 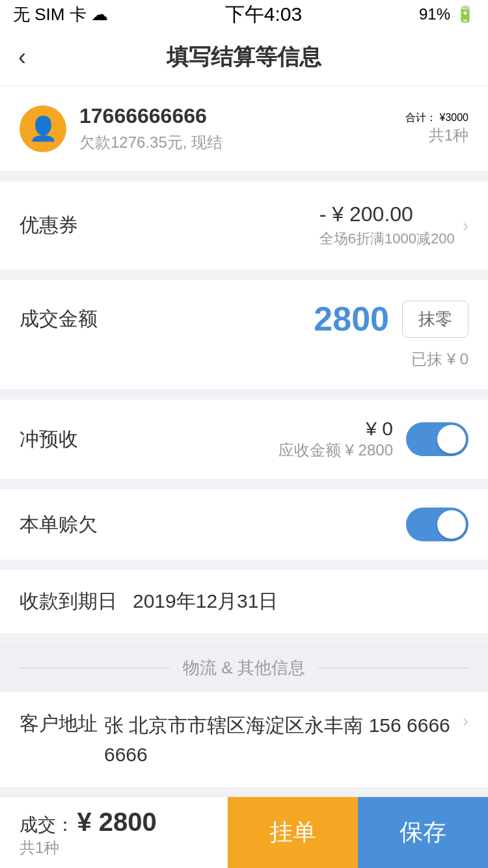 I want to click on save-button: 保存, so click(x=423, y=833).